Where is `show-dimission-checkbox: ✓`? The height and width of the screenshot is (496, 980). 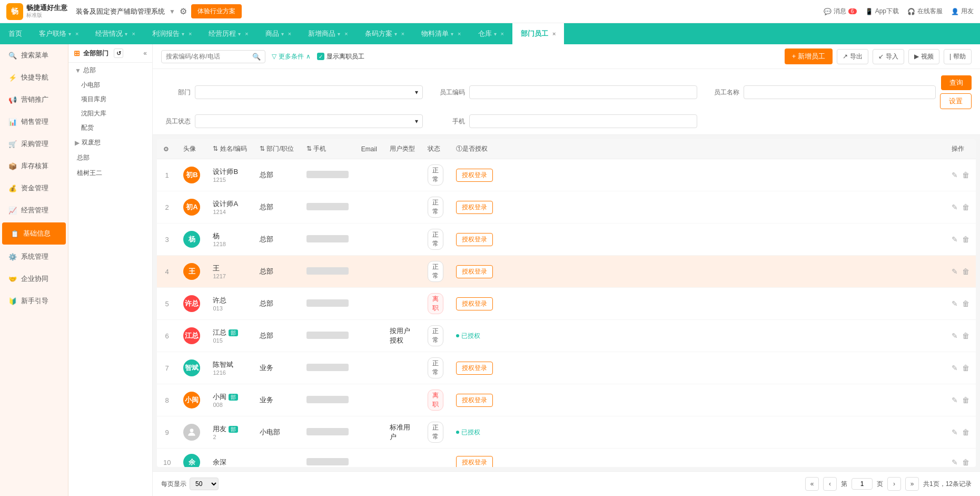
show-dimission-checkbox: ✓ is located at coordinates (321, 56).